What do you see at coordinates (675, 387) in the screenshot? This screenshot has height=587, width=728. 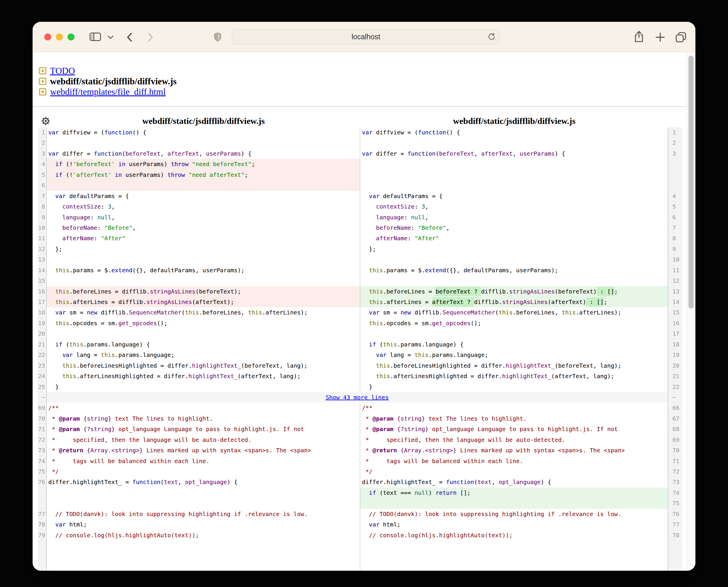 I see `line-number-right: 22` at bounding box center [675, 387].